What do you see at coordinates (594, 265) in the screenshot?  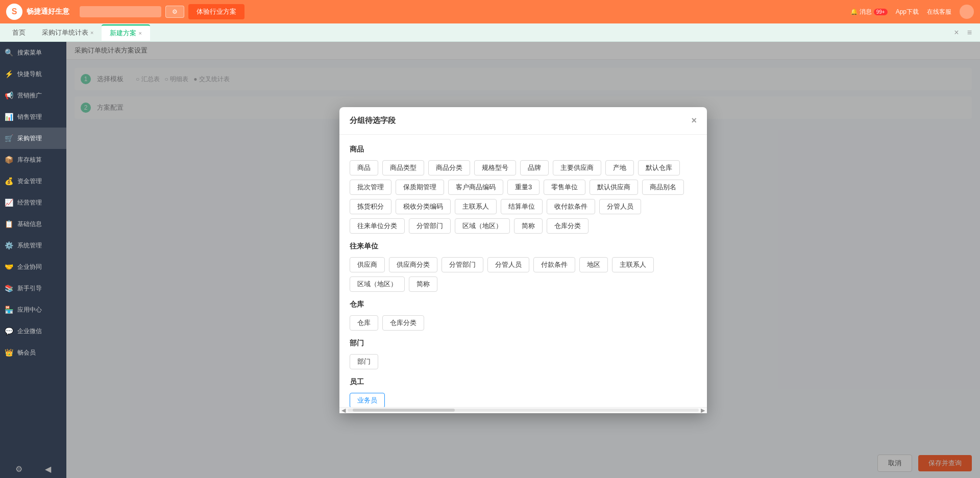 I see `field-area: 地区` at bounding box center [594, 265].